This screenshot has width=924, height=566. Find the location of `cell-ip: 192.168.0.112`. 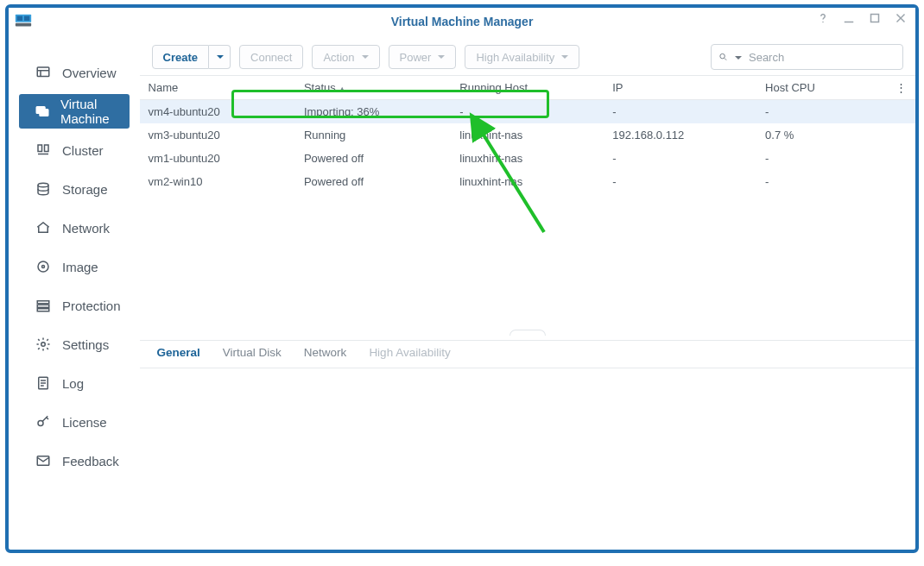

cell-ip: 192.168.0.112 is located at coordinates (680, 135).